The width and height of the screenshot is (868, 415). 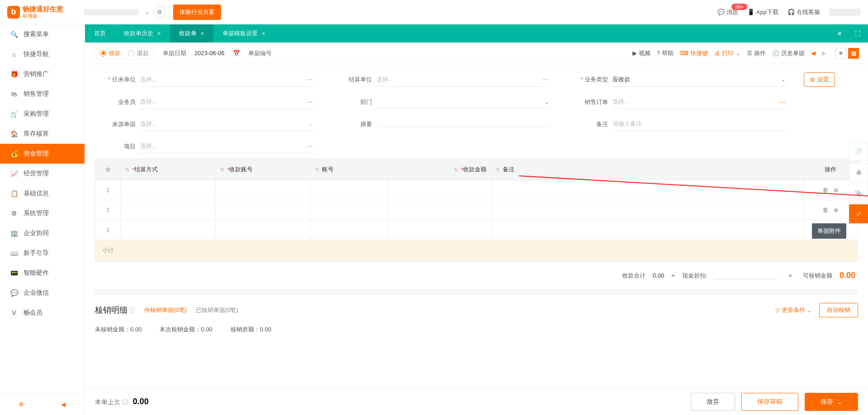 What do you see at coordinates (42, 273) in the screenshot?
I see `sidebar-item-12: 📟智能硬件` at bounding box center [42, 273].